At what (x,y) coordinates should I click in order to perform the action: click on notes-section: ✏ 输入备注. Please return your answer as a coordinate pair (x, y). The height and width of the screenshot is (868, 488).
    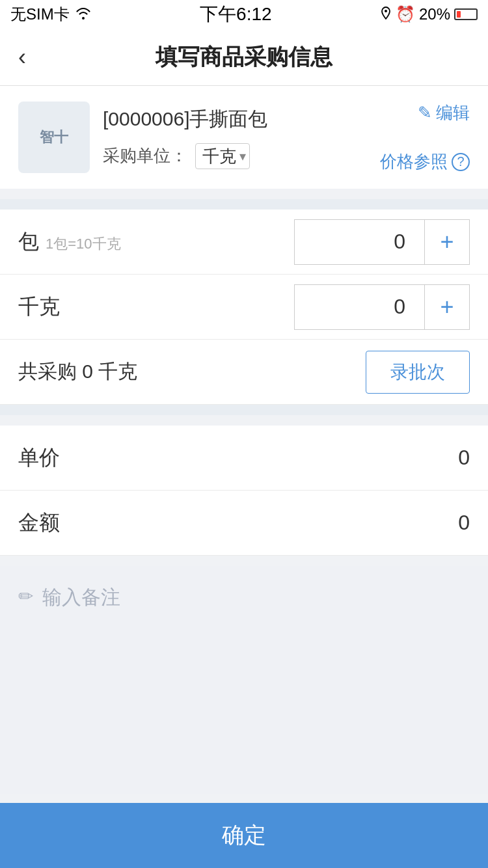
    Looking at the image, I should click on (244, 599).